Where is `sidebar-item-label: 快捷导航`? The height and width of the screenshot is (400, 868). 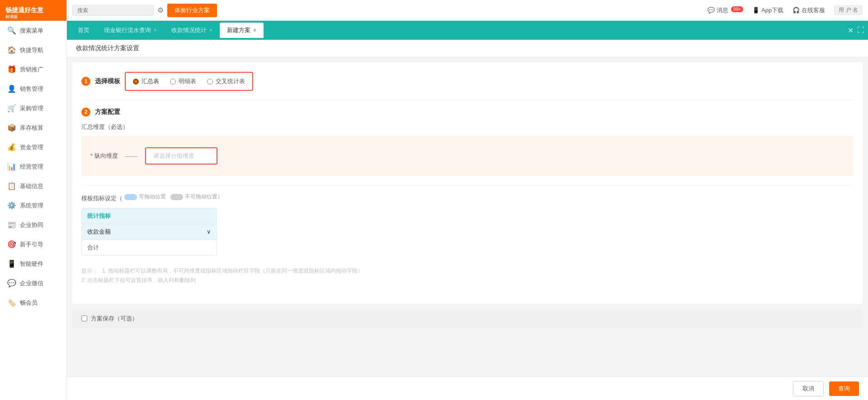
sidebar-item-label: 快捷导航 is located at coordinates (32, 50).